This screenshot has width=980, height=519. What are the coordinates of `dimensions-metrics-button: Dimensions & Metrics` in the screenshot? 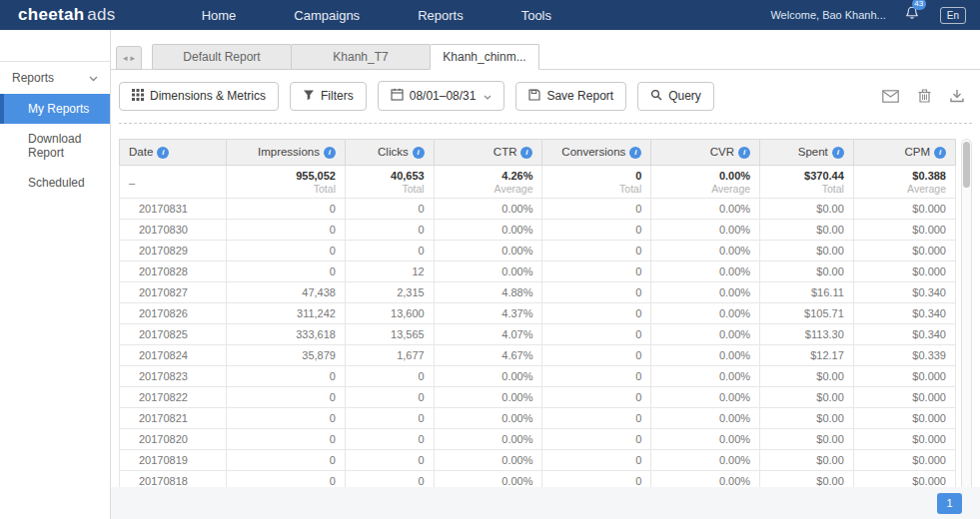 It's located at (199, 96).